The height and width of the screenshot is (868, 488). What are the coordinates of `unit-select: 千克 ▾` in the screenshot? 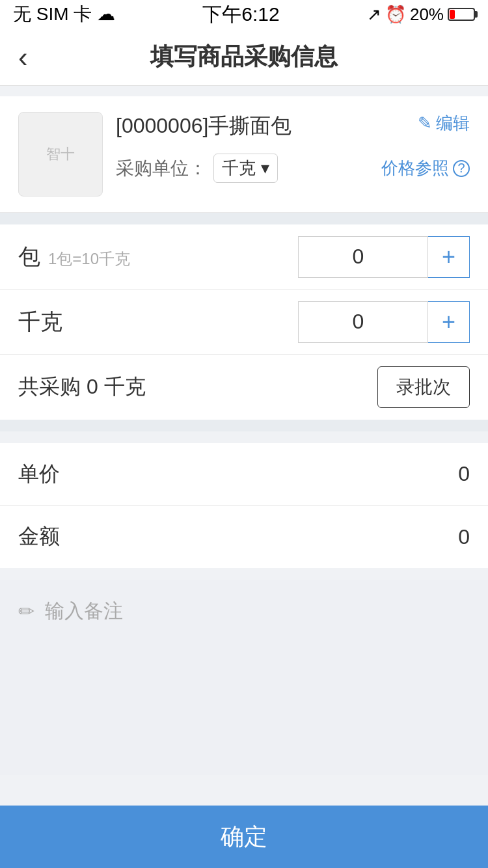 It's located at (246, 168).